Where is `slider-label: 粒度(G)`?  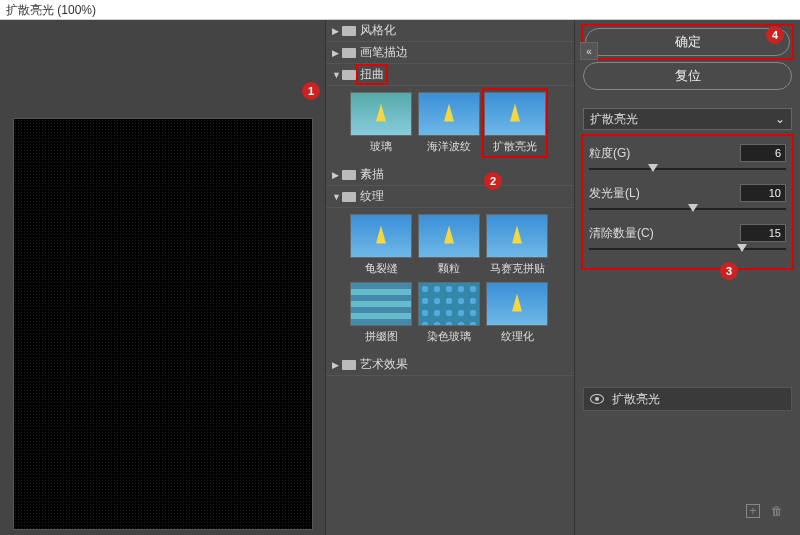 slider-label: 粒度(G) is located at coordinates (610, 154).